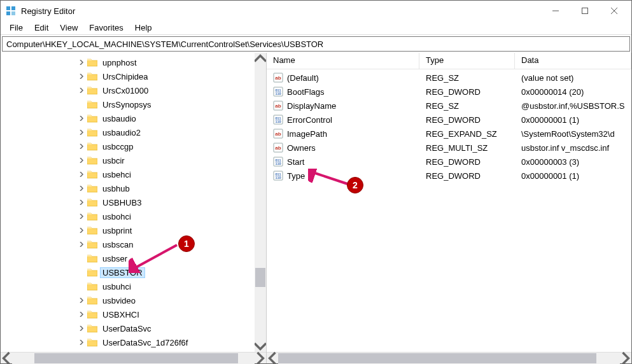  What do you see at coordinates (134, 76) in the screenshot?
I see `tree-item-urschipidea: UrsChipidea` at bounding box center [134, 76].